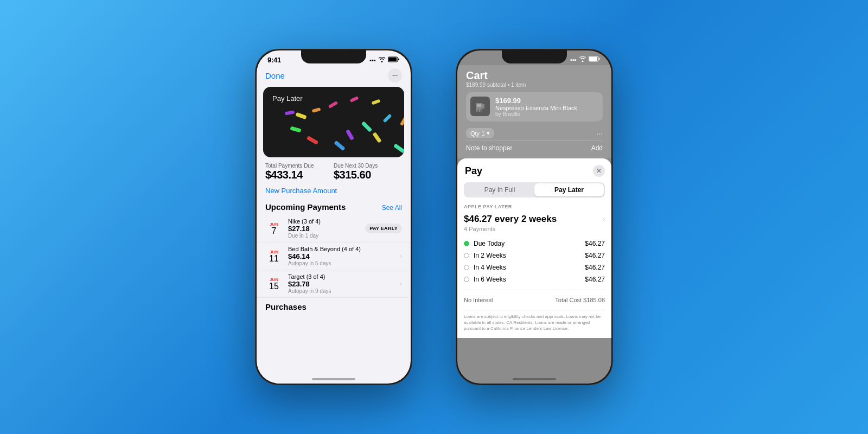 The height and width of the screenshot is (434, 868). I want to click on schedule-row-2weeks: In 2 Weeks $46.27, so click(534, 256).